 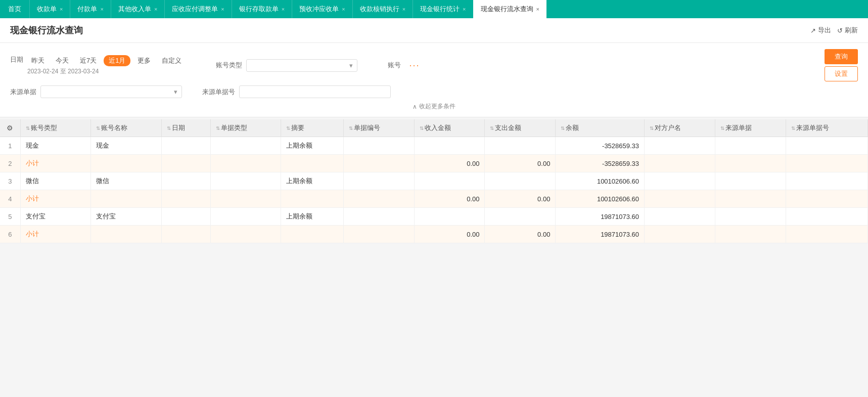 I want to click on source-doc-no-input, so click(x=315, y=92).